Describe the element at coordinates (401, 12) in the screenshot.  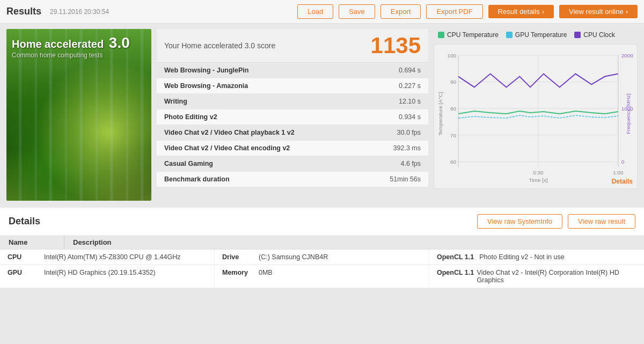
I see `export-button: Export` at that location.